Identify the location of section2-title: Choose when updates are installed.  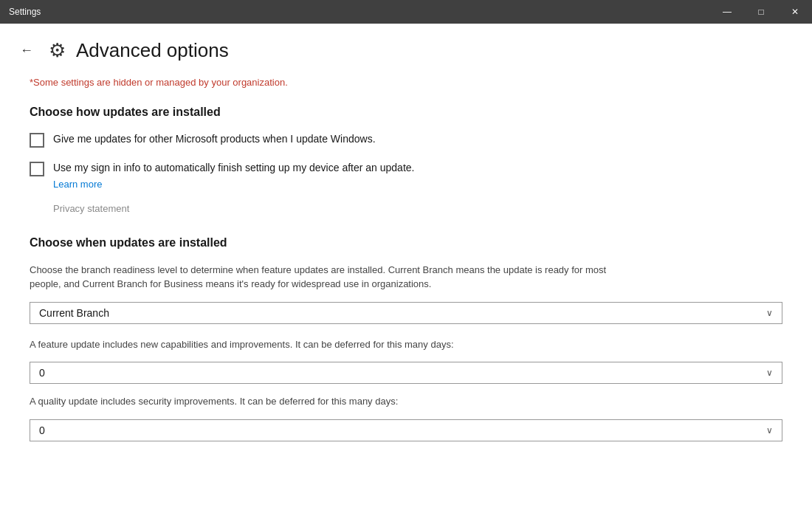
(406, 243).